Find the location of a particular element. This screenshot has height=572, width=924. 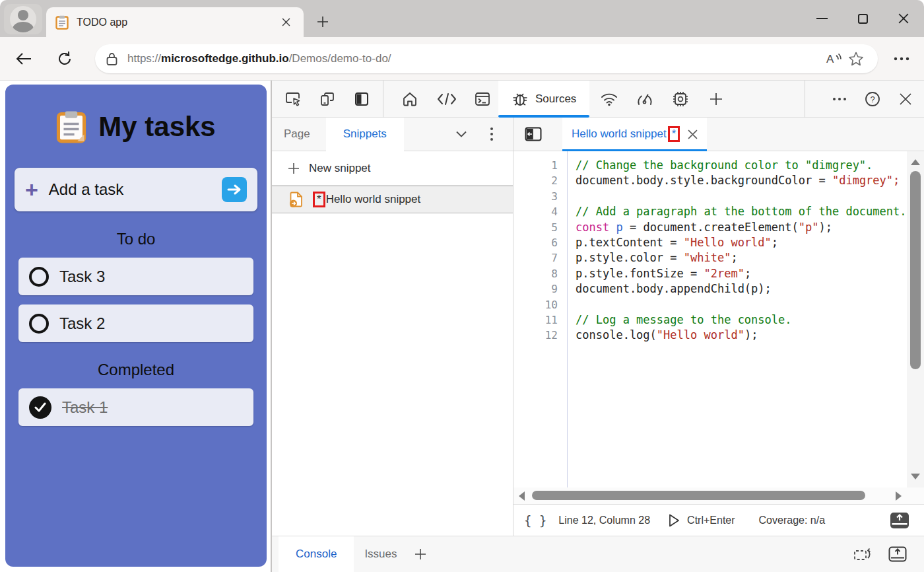

refresh-button is located at coordinates (65, 59).